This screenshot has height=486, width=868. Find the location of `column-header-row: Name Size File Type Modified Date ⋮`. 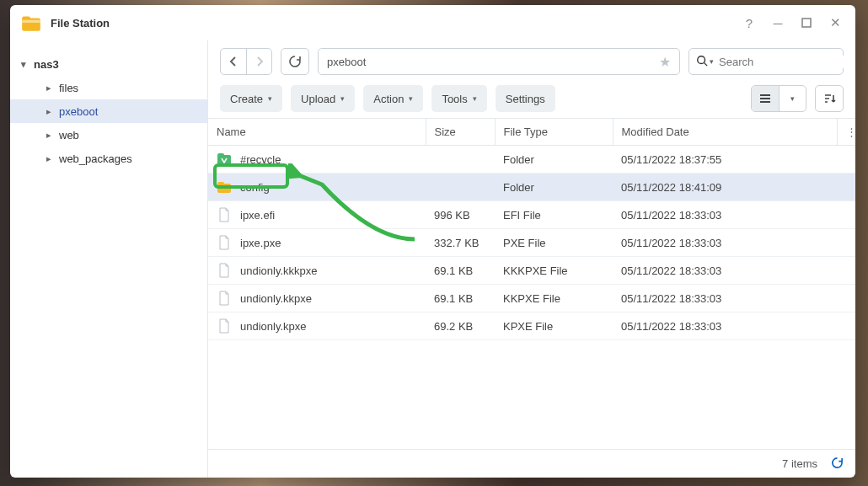

column-header-row: Name Size File Type Modified Date ⋮ is located at coordinates (532, 132).